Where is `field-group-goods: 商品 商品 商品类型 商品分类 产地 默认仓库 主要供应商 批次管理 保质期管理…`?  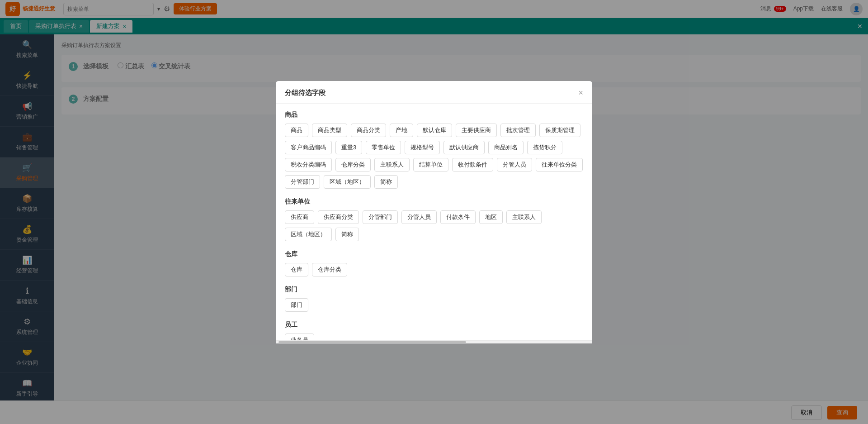
field-group-goods: 商品 商品 商品类型 商品分类 产地 默认仓库 主要供应商 批次管理 保质期管理… is located at coordinates (434, 150).